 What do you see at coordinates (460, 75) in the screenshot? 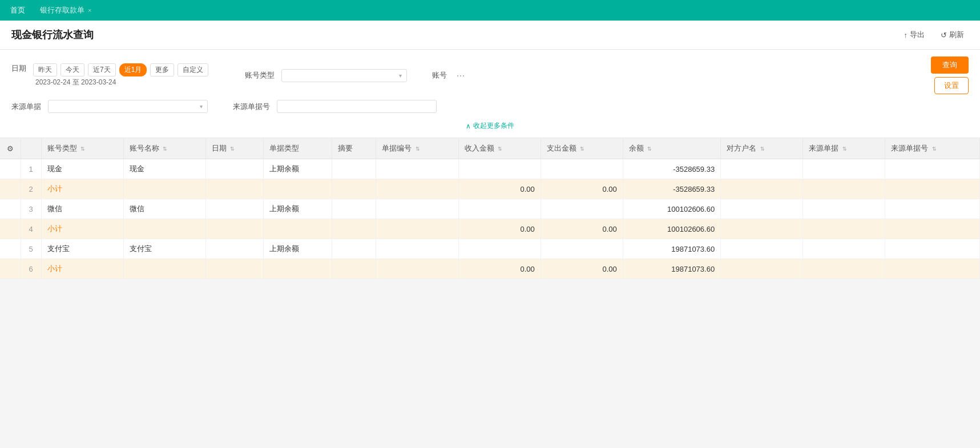
I see `account-dots: ···` at bounding box center [460, 75].